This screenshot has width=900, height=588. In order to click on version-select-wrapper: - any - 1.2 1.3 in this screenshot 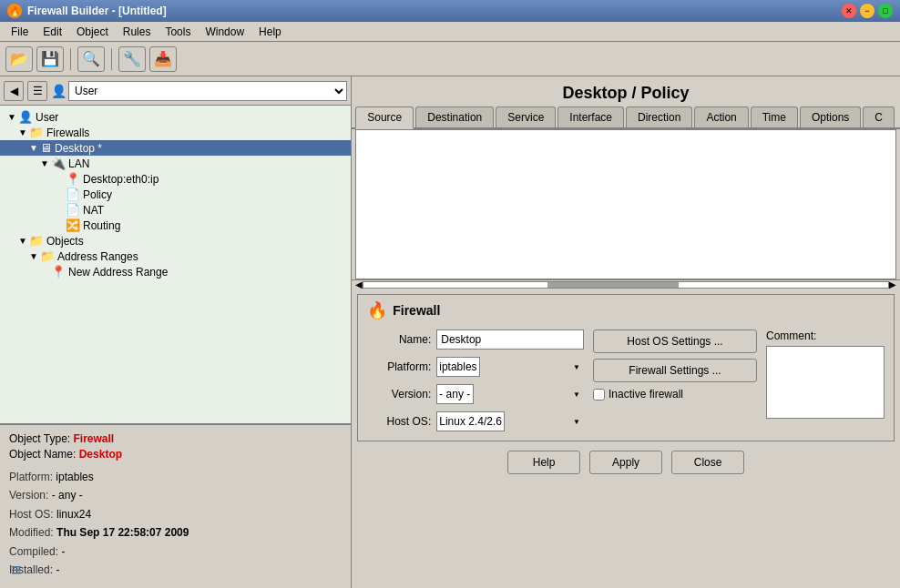, I will do `click(510, 394)`.